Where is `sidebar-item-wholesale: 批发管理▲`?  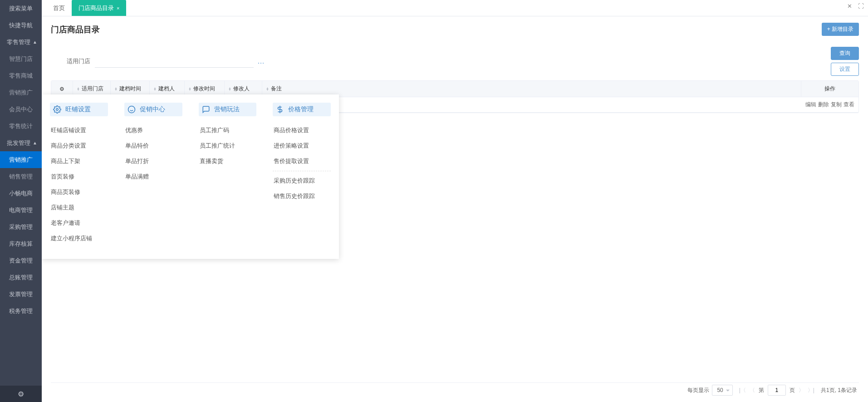
sidebar-item-wholesale: 批发管理▲ is located at coordinates (21, 143).